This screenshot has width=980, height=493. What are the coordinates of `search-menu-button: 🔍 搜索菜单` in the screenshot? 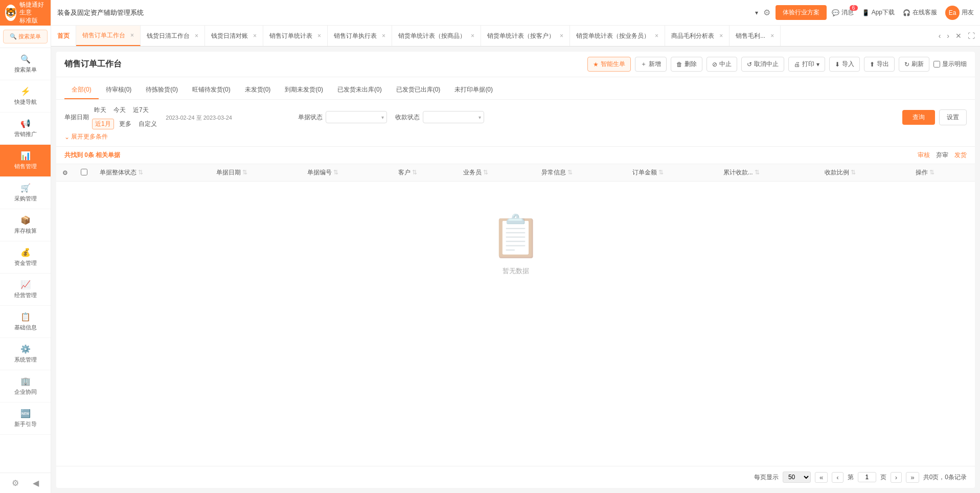 It's located at (26, 37).